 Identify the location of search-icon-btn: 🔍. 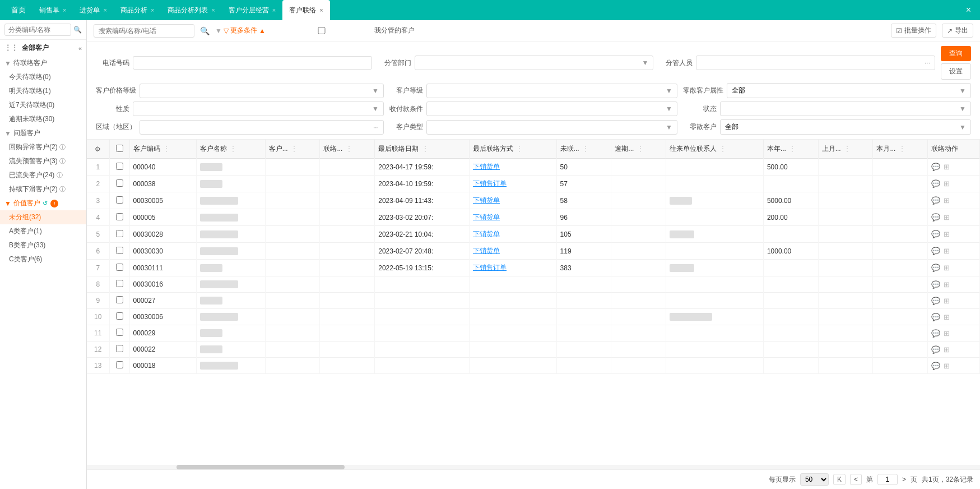
(205, 31).